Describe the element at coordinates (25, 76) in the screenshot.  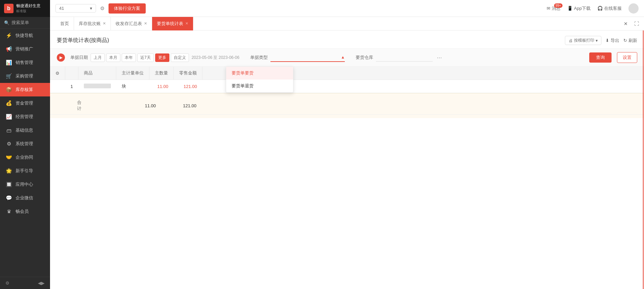
I see `sidebar-item-purchase: 🛒 采购管理` at that location.